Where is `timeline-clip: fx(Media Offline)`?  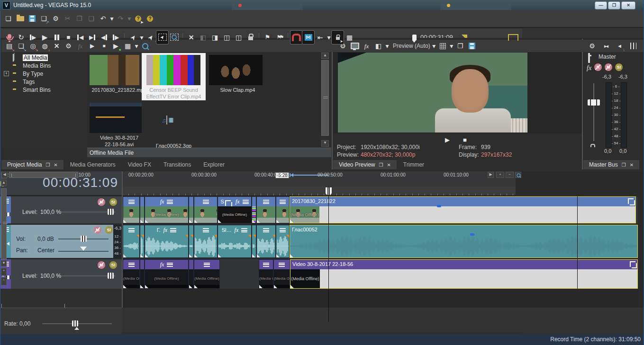
timeline-clip: fx(Media Offline) is located at coordinates (167, 274).